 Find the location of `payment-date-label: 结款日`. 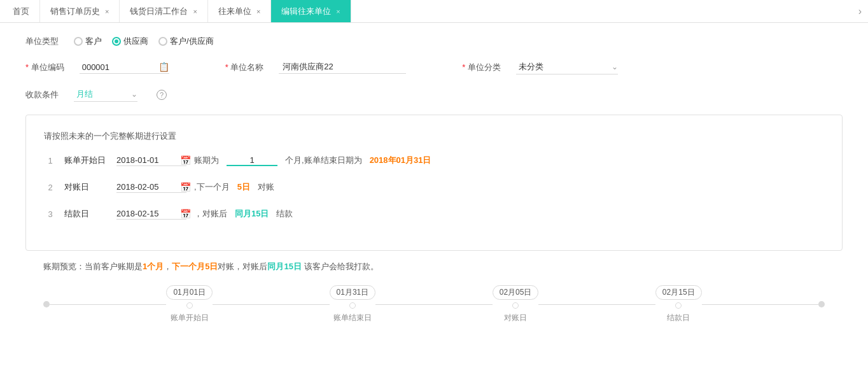

payment-date-label: 结款日 is located at coordinates (87, 214).